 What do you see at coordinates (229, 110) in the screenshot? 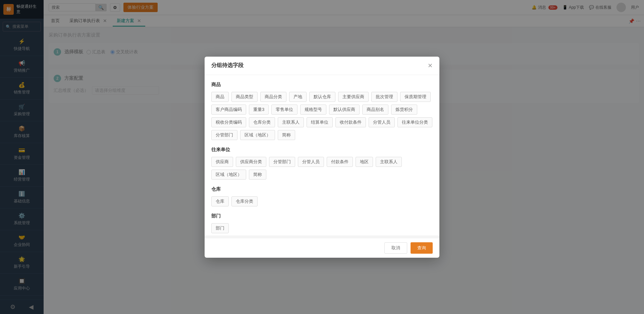
I see `field-tag: 客户商品编码` at bounding box center [229, 110].